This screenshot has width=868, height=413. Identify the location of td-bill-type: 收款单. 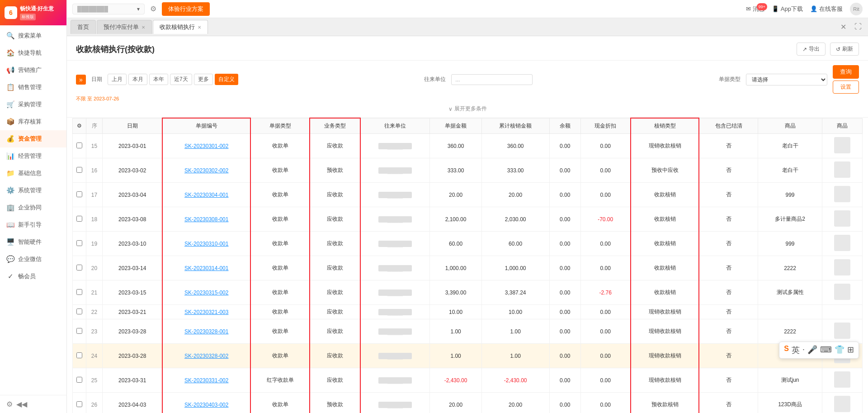
(280, 356).